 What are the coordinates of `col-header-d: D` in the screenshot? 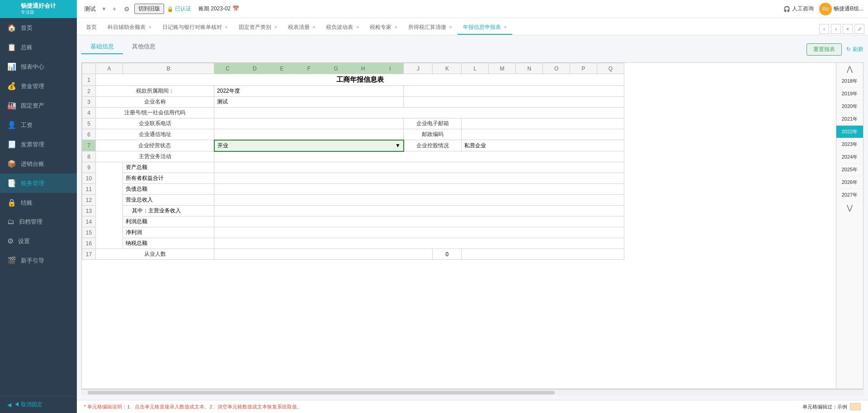 It's located at (255, 69).